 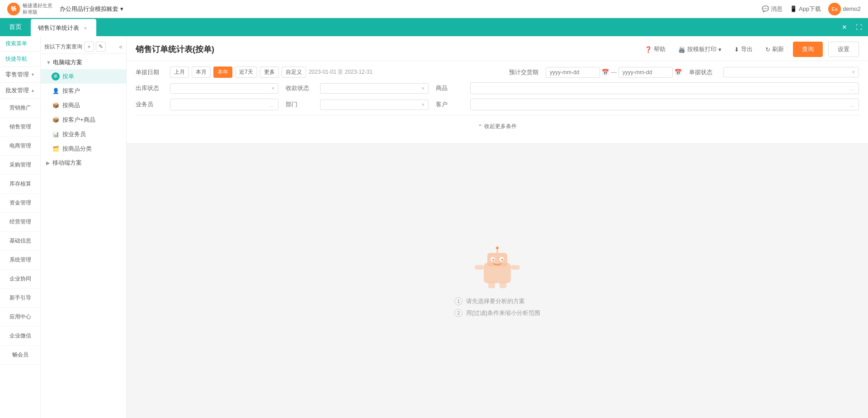 I want to click on scheme-label: 按客户, so click(x=71, y=91).